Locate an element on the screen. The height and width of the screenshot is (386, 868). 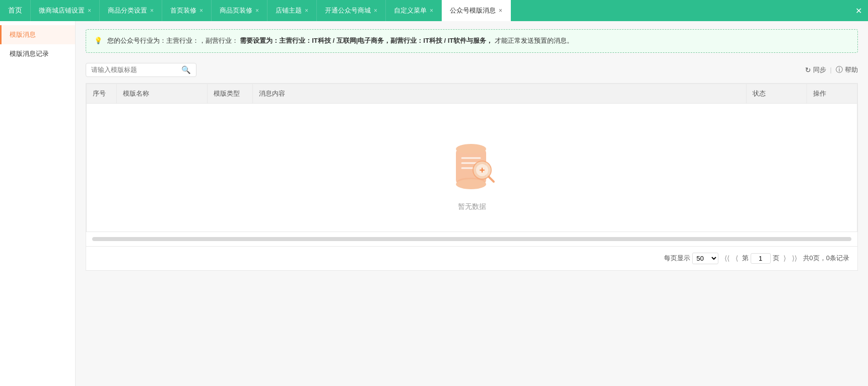
close-tab-category: × is located at coordinates (152, 11).